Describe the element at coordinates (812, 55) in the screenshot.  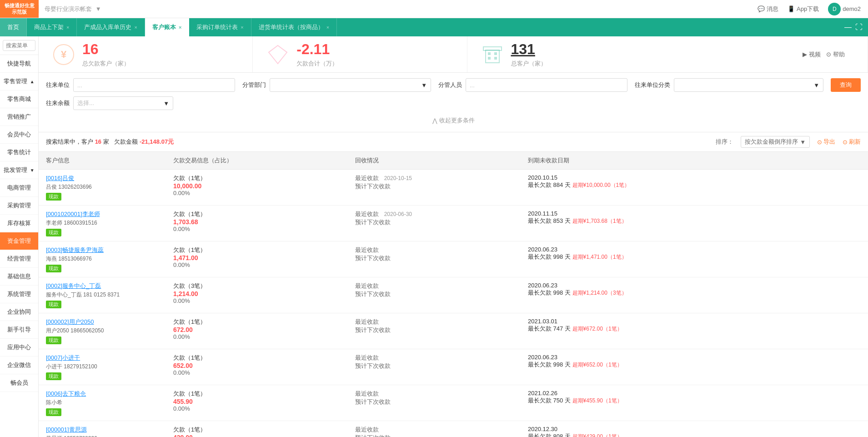
I see `video-btn: ▶ 视频` at that location.